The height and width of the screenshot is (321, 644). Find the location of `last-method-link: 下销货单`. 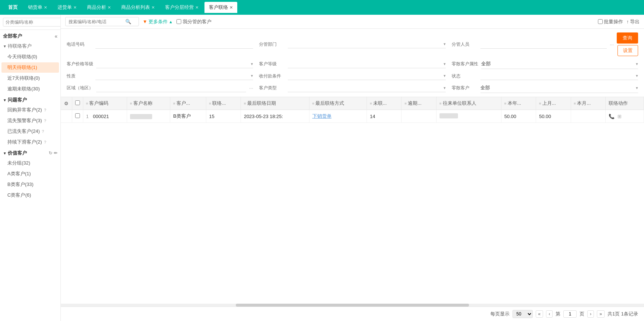

last-method-link: 下销货单 is located at coordinates (322, 116).